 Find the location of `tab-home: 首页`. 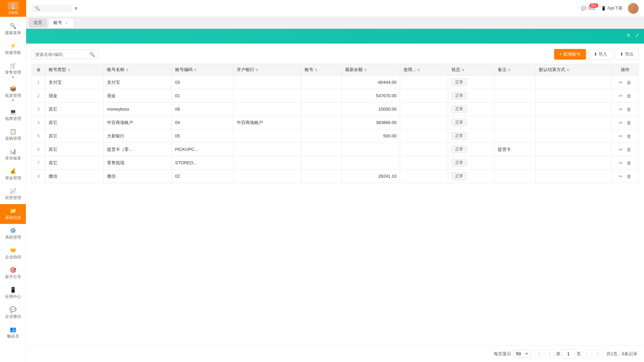

tab-home: 首页 is located at coordinates (38, 23).